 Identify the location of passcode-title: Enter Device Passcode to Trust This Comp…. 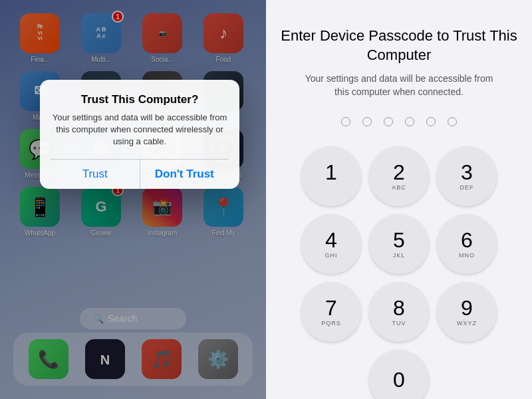
(399, 45).